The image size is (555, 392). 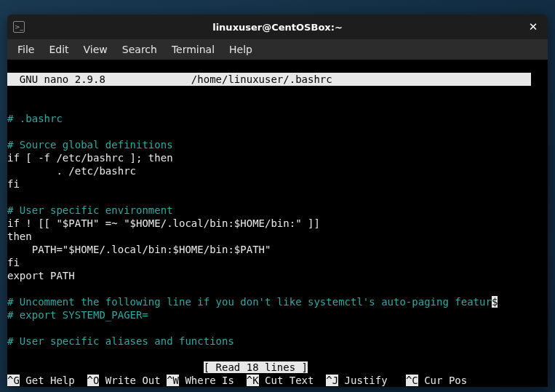 What do you see at coordinates (269, 79) in the screenshot?
I see `nano-header: GNU nano 2.9.8 /home/linuxuser/.bashrc` at bounding box center [269, 79].